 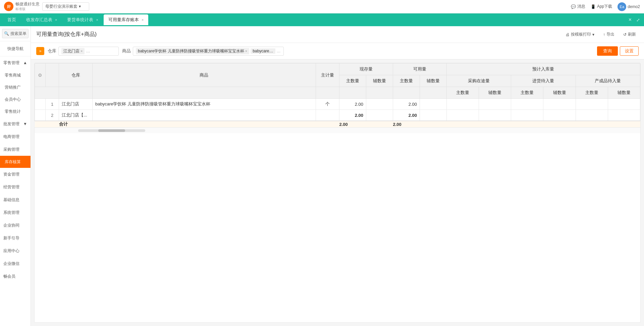 I want to click on row1-cur-aux, so click(x=379, y=104).